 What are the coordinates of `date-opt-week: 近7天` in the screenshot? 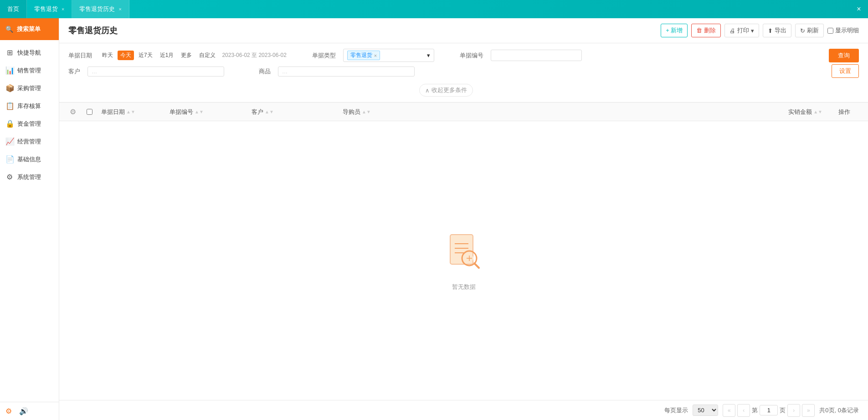 It's located at (146, 56).